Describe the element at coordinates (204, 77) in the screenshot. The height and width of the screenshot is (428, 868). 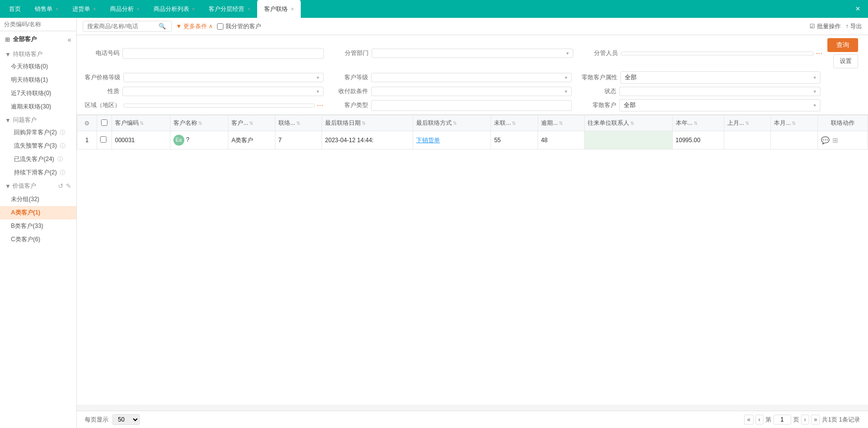
I see `filter-cell-price-grade: 客户价格等级 ▾` at that location.